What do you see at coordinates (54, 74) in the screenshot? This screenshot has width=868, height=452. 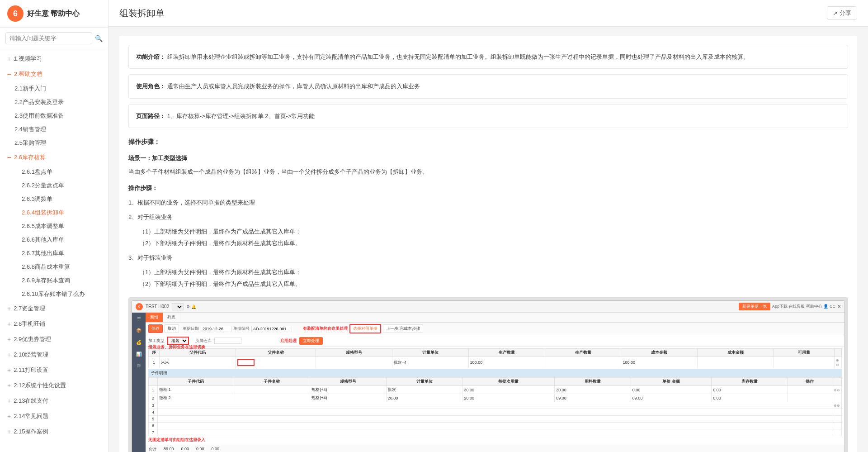 I see `sidebar-item-docs: – 2.帮助文档` at bounding box center [54, 74].